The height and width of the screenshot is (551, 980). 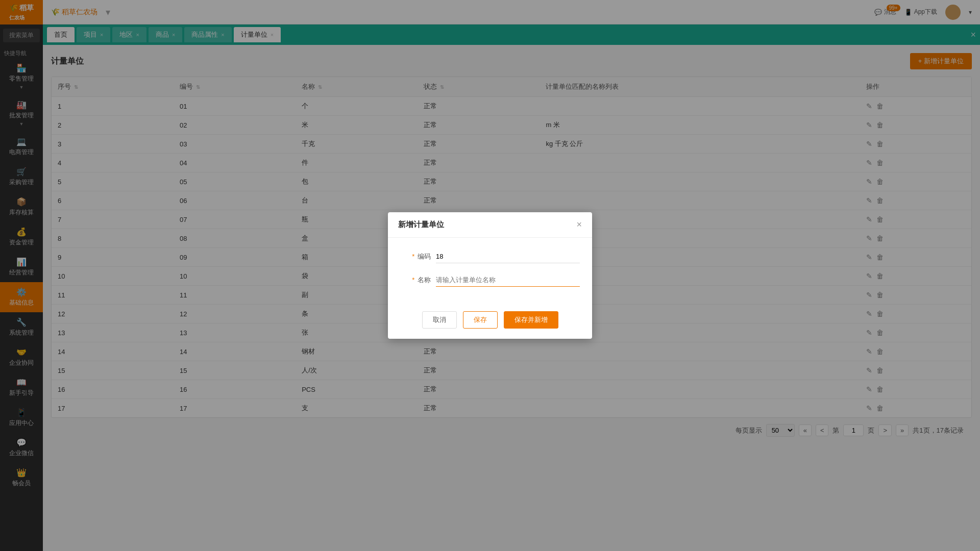 What do you see at coordinates (424, 256) in the screenshot?
I see `code-label-text: 编码` at bounding box center [424, 256].